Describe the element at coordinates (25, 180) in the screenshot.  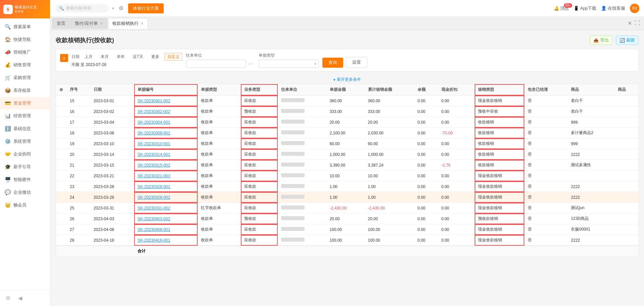
I see `sidebar-item-hardware: 🖥️智能硬件` at that location.